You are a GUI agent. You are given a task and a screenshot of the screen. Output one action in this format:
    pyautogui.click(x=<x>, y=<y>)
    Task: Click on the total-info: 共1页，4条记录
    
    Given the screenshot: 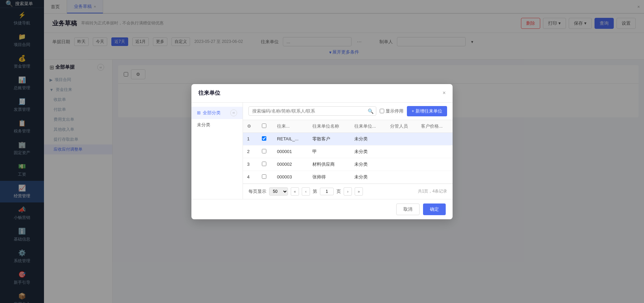 What is the action you would take?
    pyautogui.click(x=432, y=191)
    